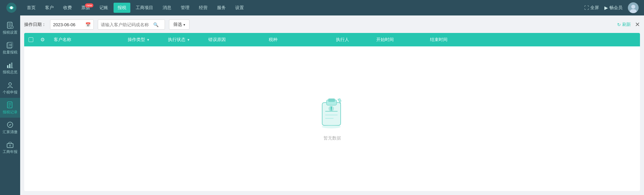 This screenshot has width=644, height=195. Describe the element at coordinates (88, 25) in the screenshot. I see `calendar-icon: 📅` at that location.